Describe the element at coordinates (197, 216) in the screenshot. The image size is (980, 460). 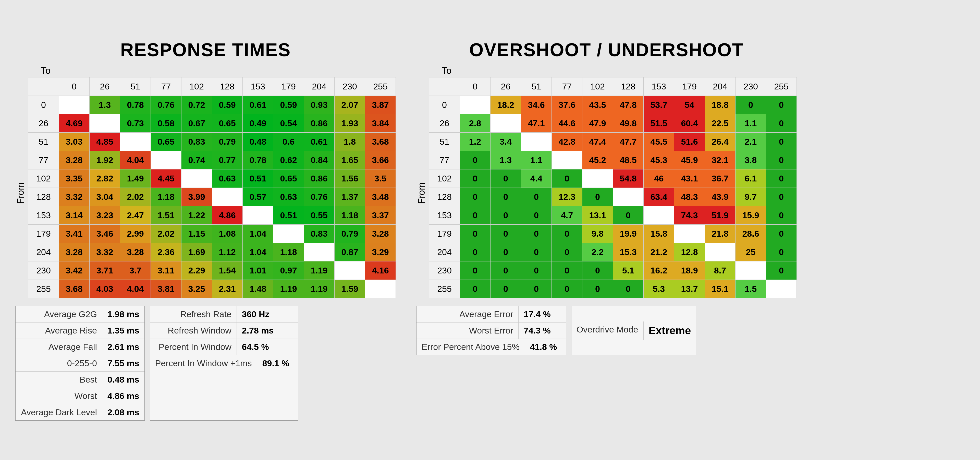
I see `matrix-cell: 1.22` at that location.